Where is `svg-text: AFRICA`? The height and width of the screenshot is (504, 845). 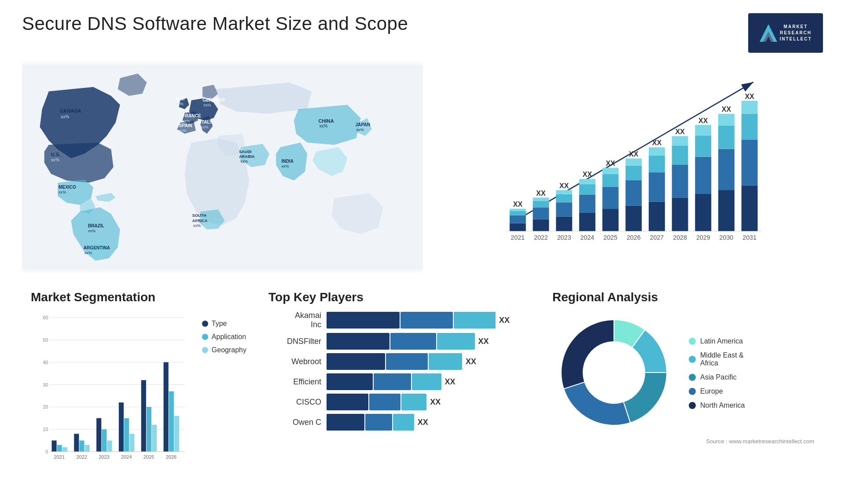 svg-text: AFRICA is located at coordinates (200, 221).